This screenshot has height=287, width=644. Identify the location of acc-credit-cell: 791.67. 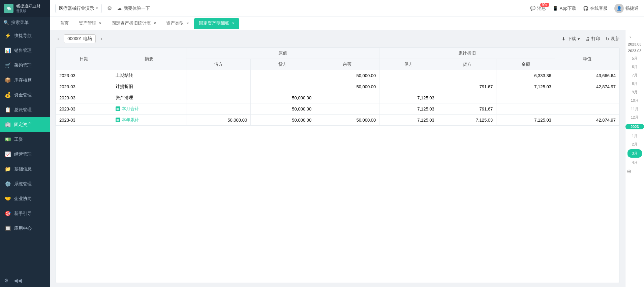
(467, 109).